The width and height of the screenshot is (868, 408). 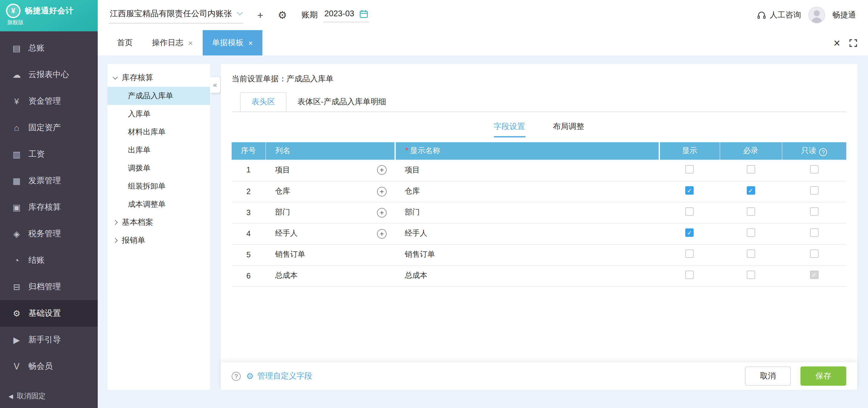 I want to click on sidebar-item-fixed-assets: ⌂ 固定资产, so click(x=49, y=128).